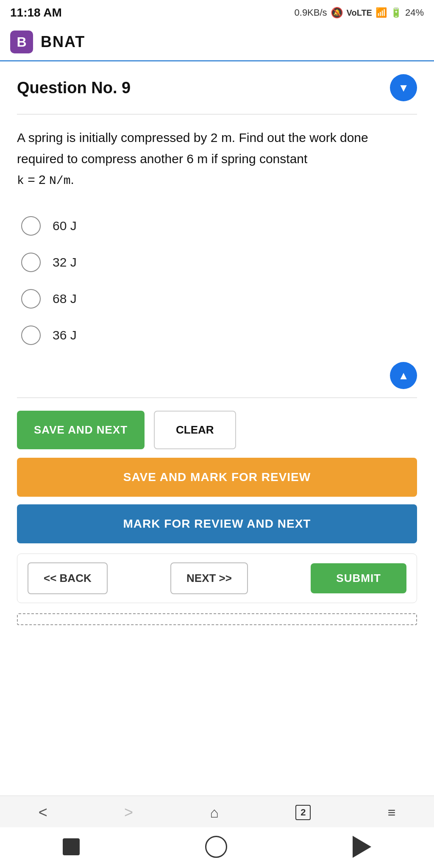  I want to click on options-divider, so click(217, 398).